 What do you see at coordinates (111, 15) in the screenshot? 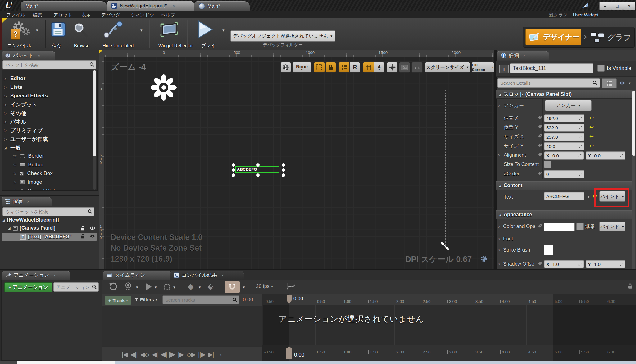
I see `menu-debug: デバッグ` at bounding box center [111, 15].